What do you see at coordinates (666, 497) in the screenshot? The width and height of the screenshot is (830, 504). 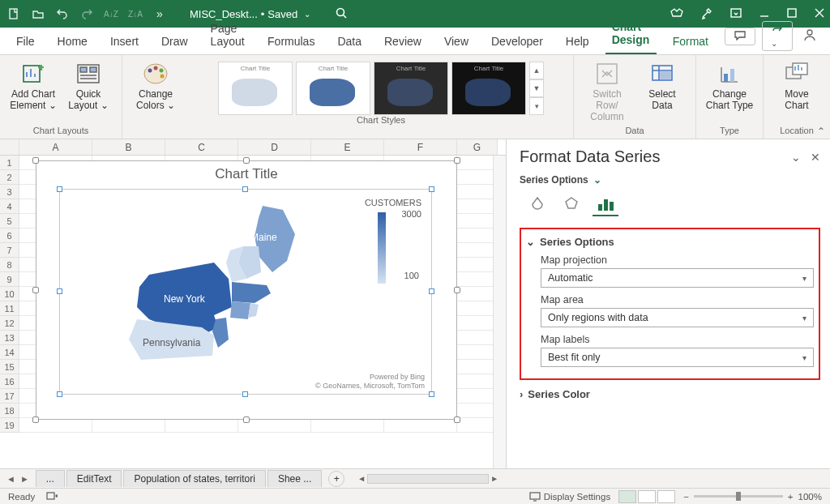 I see `view-page-break-icon` at bounding box center [666, 497].